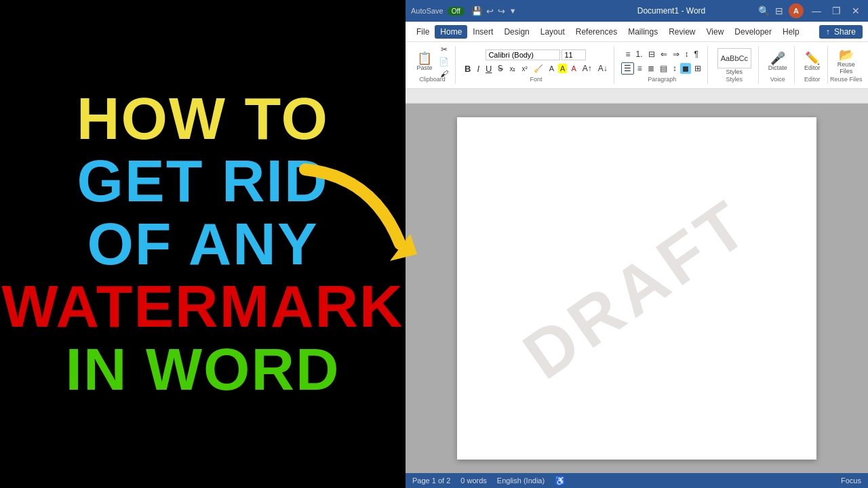 Image resolution: width=868 pixels, height=488 pixels. Describe the element at coordinates (536, 79) in the screenshot. I see `font-label: Font` at that location.